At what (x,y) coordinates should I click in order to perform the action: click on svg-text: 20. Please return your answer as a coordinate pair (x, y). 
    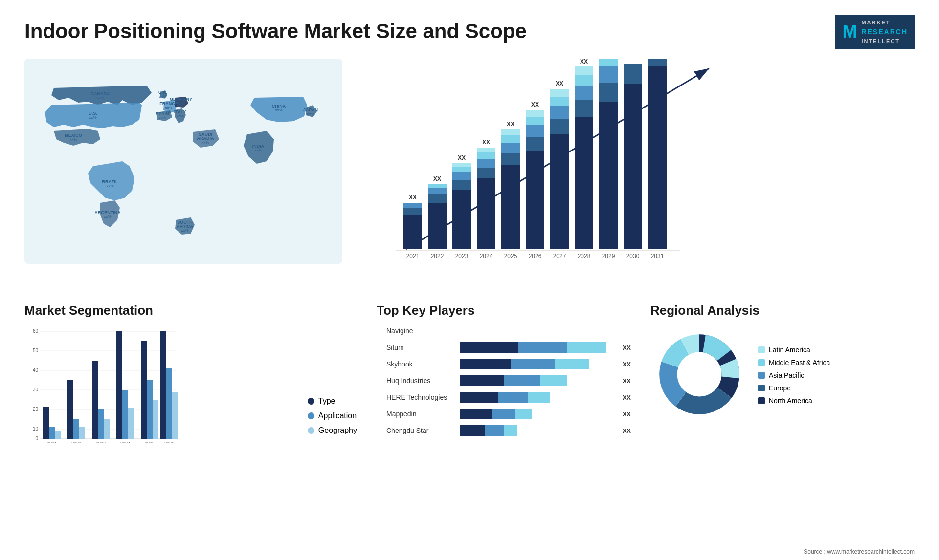
    Looking at the image, I should click on (36, 409).